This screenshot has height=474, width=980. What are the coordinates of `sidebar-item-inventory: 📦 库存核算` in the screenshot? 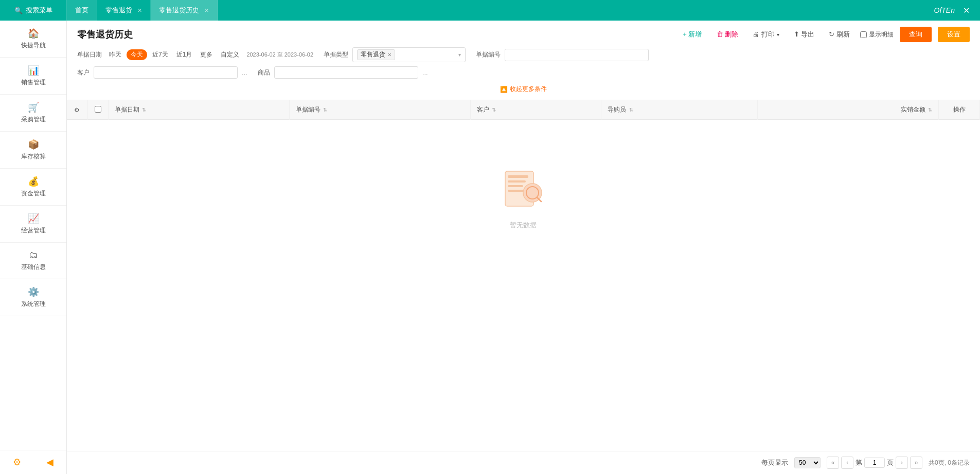 It's located at (33, 150).